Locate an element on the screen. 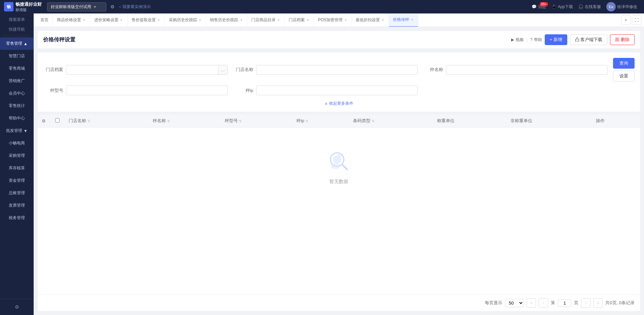 This screenshot has height=315, width=644. sidebar-item-purchase: 采购管理 is located at coordinates (17, 155).